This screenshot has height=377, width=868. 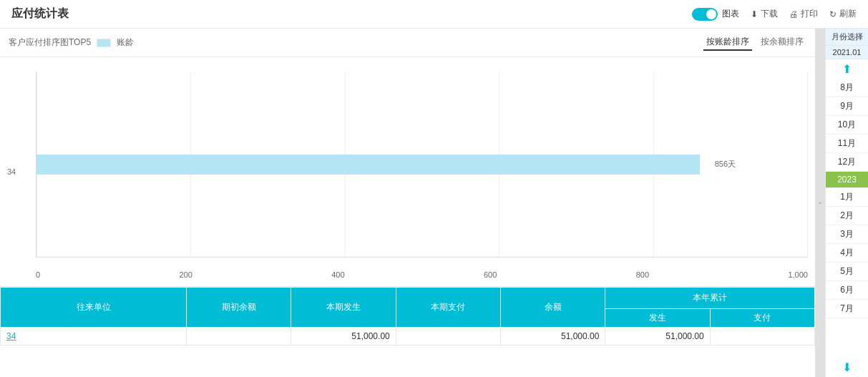 What do you see at coordinates (104, 43) in the screenshot?
I see `legend-box` at bounding box center [104, 43].